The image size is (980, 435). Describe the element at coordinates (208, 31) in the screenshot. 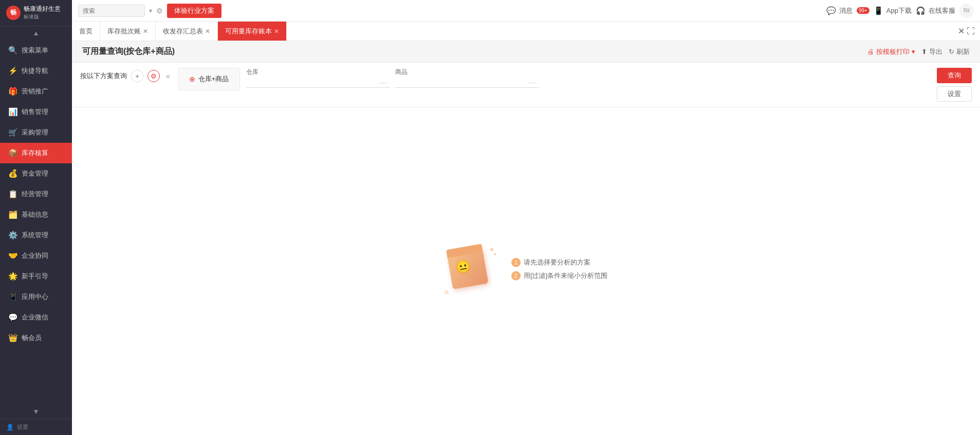

I see `tab-close-recv-summary: ✕` at that location.